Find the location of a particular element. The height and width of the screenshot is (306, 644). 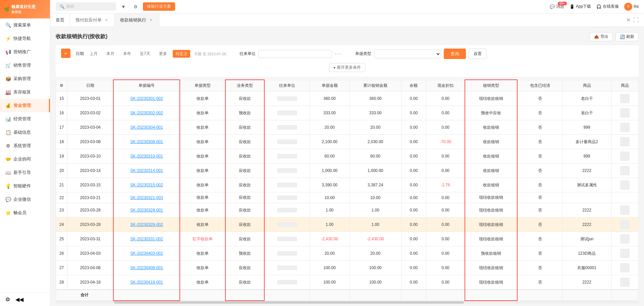

doc-no-link: SK-20230310-001 is located at coordinates (147, 156).